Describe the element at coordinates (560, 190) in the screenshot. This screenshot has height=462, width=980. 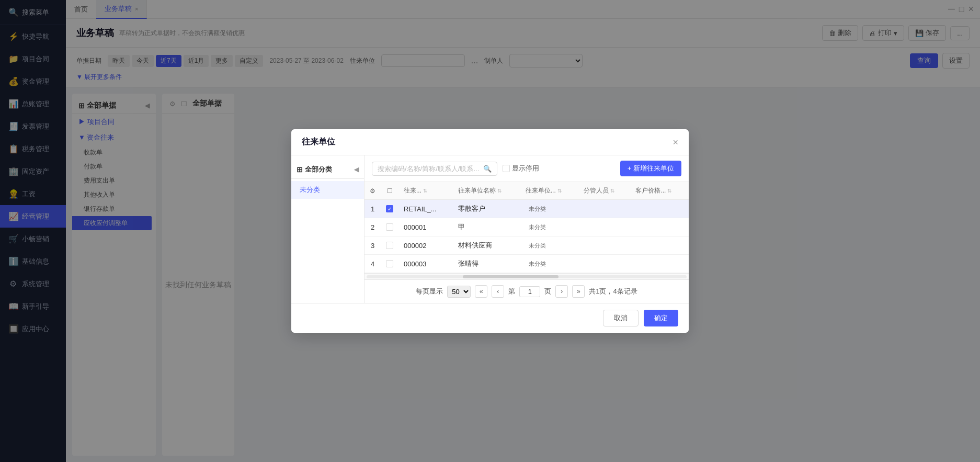
I see `sort-icon-cat: ⇅` at that location.